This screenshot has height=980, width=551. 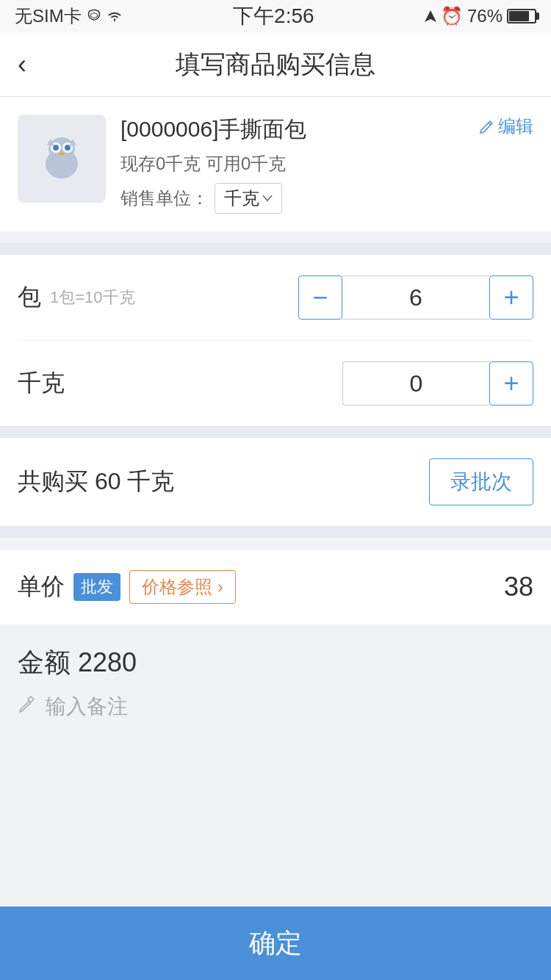 What do you see at coordinates (69, 16) in the screenshot?
I see `status-left: 无SIM卡` at bounding box center [69, 16].